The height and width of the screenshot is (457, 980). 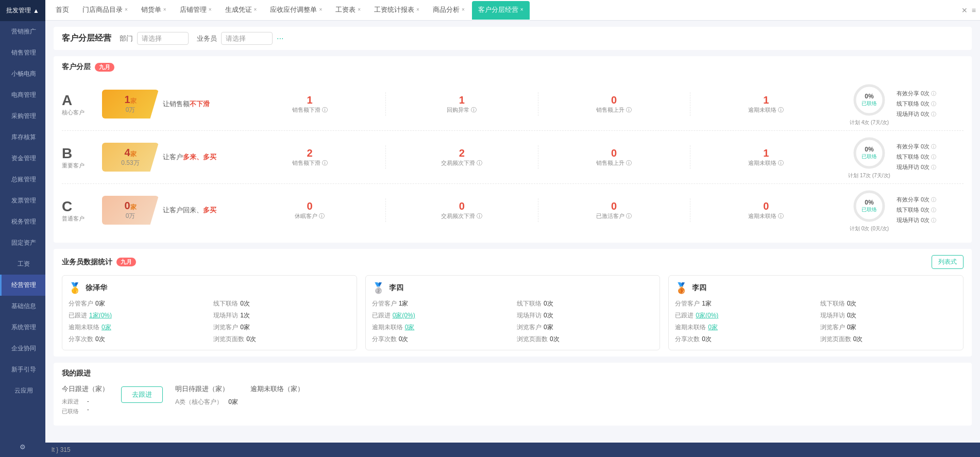 I want to click on sidebar-item-系统管理: 系统管理, so click(x=23, y=328).